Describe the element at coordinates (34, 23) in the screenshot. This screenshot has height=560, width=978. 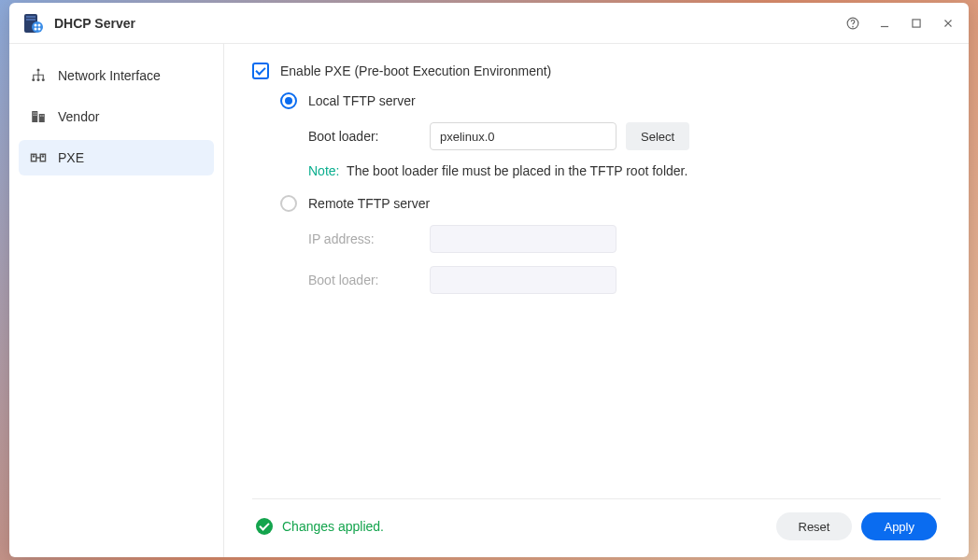
I see `app-icon` at that location.